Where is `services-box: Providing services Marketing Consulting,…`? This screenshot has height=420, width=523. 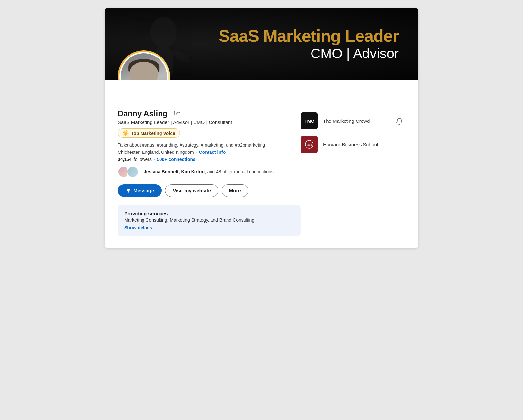 services-box: Providing services Marketing Consulting,… is located at coordinates (209, 221).